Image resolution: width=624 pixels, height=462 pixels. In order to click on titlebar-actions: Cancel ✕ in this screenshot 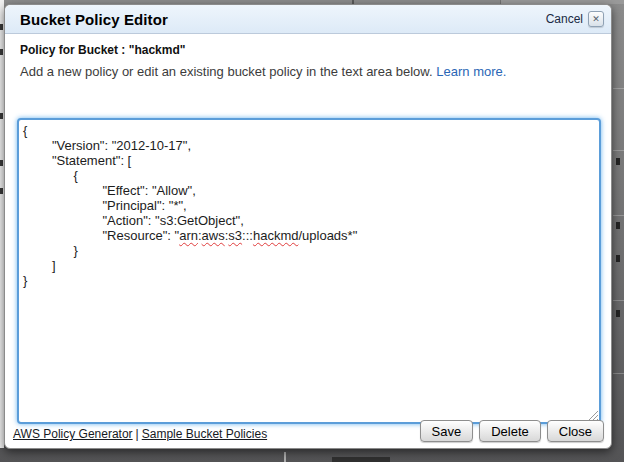, I will do `click(578, 19)`.